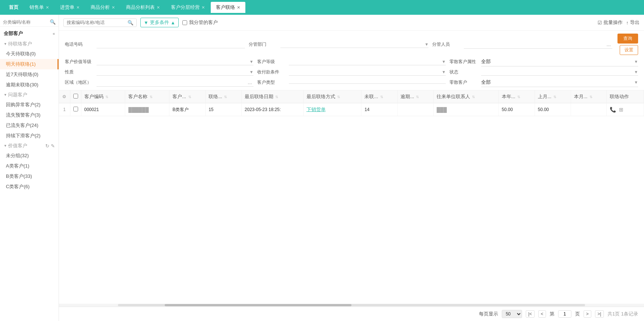 Image resolution: width=644 pixels, height=321 pixels. What do you see at coordinates (96, 23) in the screenshot?
I see `main-search-input` at bounding box center [96, 23].